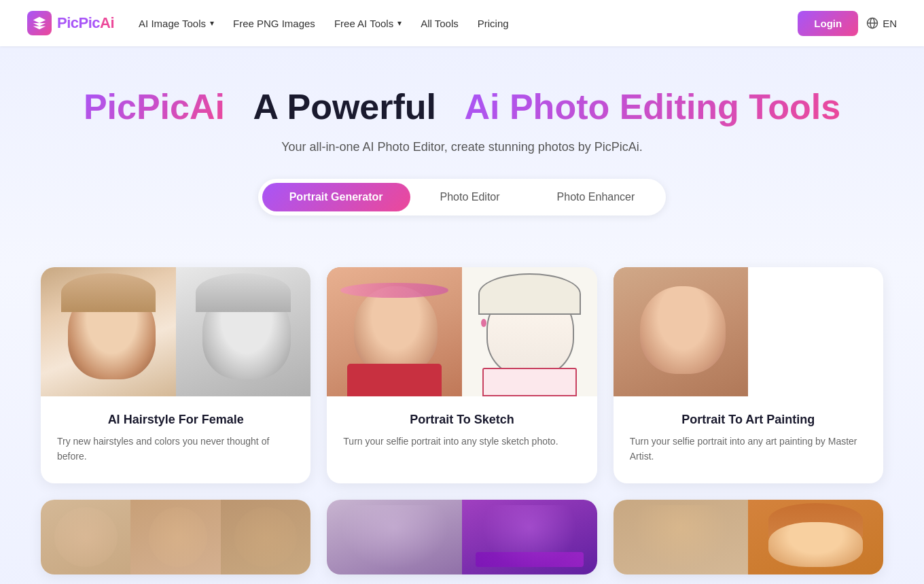 Image resolution: width=924 pixels, height=584 pixels. I want to click on logo-ai: Ai, so click(107, 23).